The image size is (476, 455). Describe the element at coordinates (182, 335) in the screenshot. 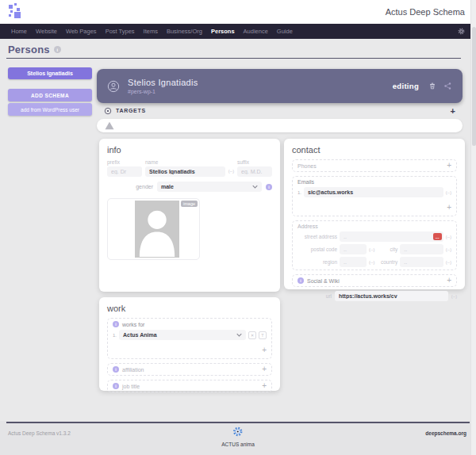

I see `works-for-select: Actus Anima` at that location.